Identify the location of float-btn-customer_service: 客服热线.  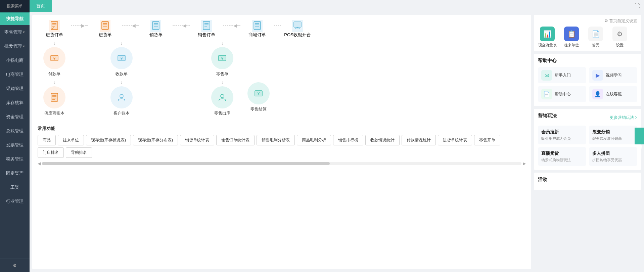
(639, 130).